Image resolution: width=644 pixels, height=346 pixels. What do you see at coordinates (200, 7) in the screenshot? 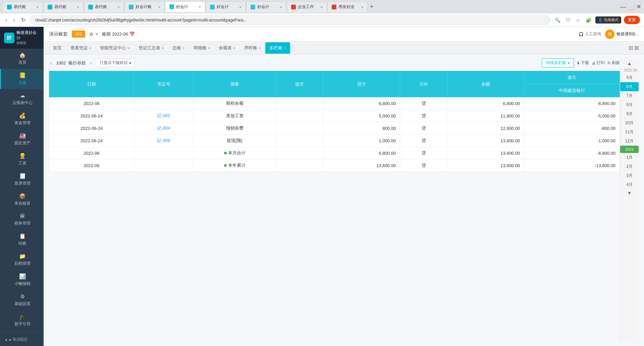
I see `tab-close-5: ×` at bounding box center [200, 7].